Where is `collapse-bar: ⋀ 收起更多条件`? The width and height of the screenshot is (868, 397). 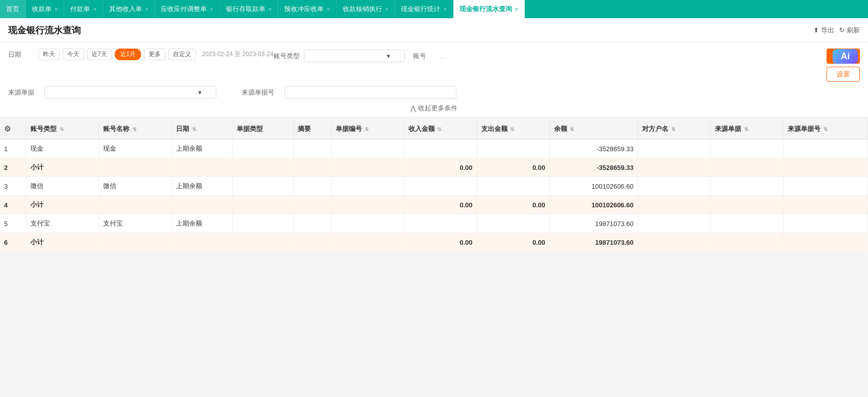
collapse-bar: ⋀ 收起更多条件 is located at coordinates (434, 108).